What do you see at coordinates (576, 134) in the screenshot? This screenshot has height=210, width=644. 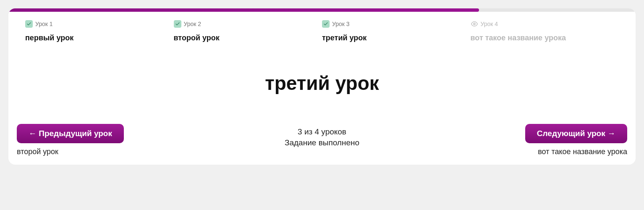 I see `next-lesson-button: Следующий урок →` at bounding box center [576, 134].